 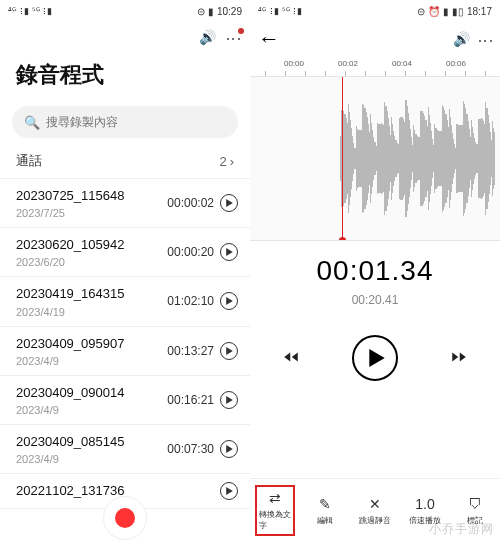 I want to click on recording-duration: 01:02:10, so click(x=190, y=301).